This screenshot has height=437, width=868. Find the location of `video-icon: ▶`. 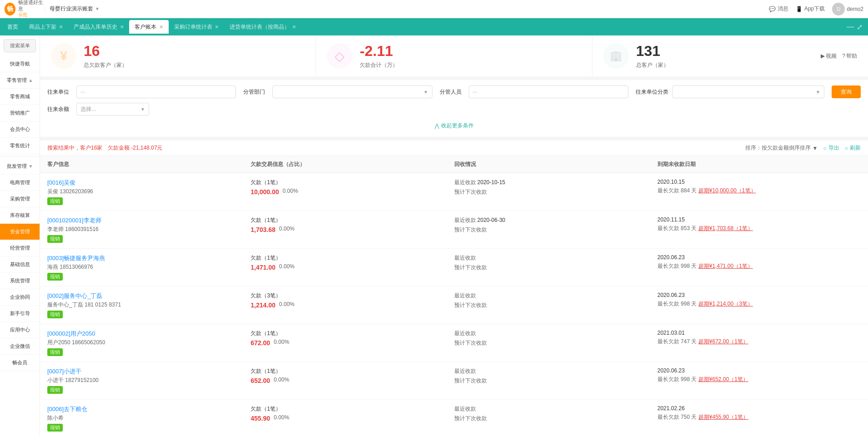

video-icon: ▶ is located at coordinates (823, 56).